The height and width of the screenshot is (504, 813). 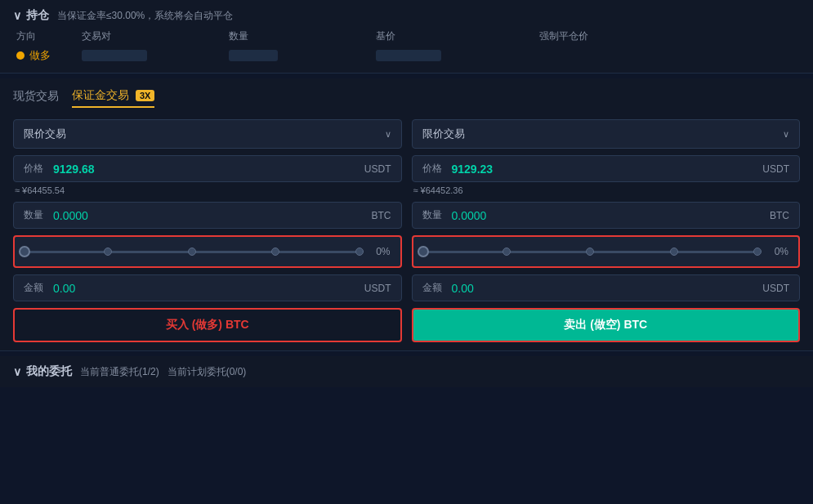 I want to click on buy-qty-unit: BTC, so click(x=382, y=216).